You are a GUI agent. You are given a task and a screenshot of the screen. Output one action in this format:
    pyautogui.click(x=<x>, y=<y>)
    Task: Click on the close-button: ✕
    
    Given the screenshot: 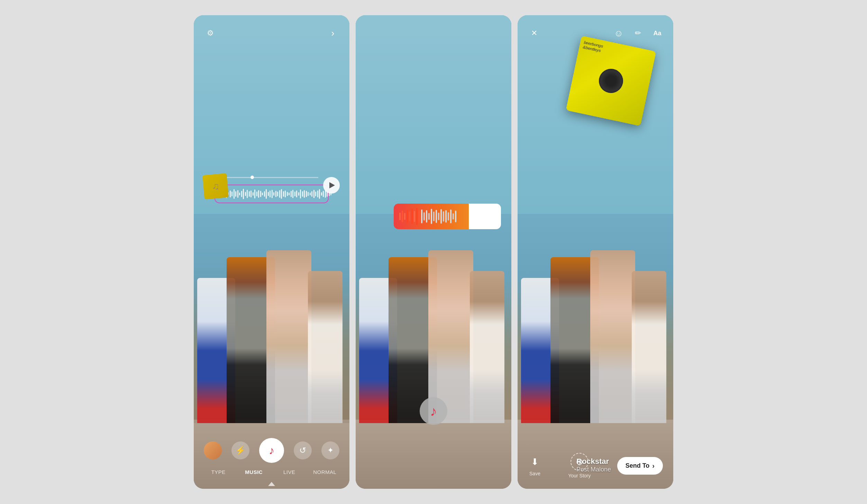 What is the action you would take?
    pyautogui.click(x=534, y=33)
    